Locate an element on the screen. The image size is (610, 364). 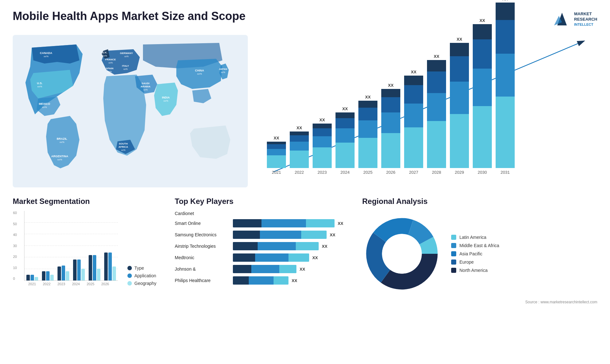
svg-text: GERMANY is located at coordinates (127, 53).